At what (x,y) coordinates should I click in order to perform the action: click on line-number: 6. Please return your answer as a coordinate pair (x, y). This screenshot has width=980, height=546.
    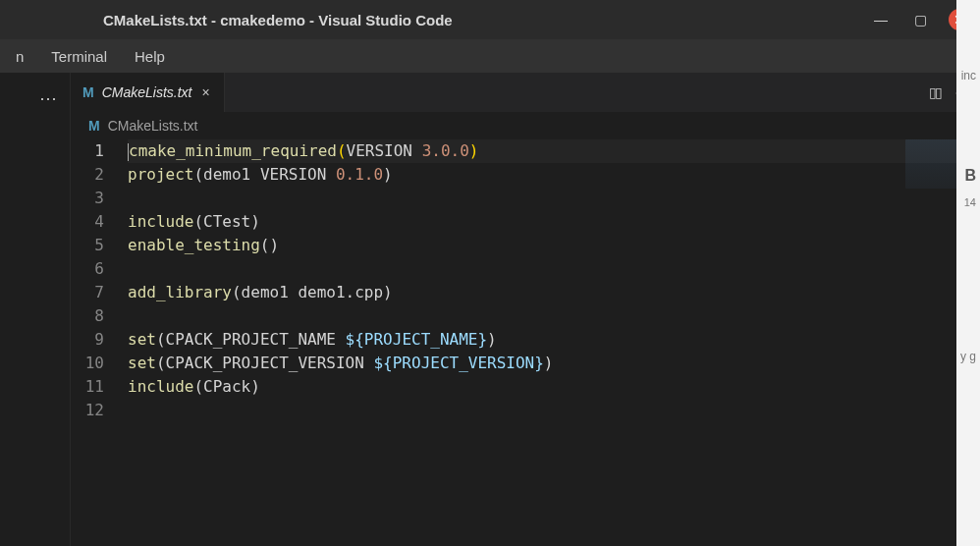
    Looking at the image, I should click on (87, 269).